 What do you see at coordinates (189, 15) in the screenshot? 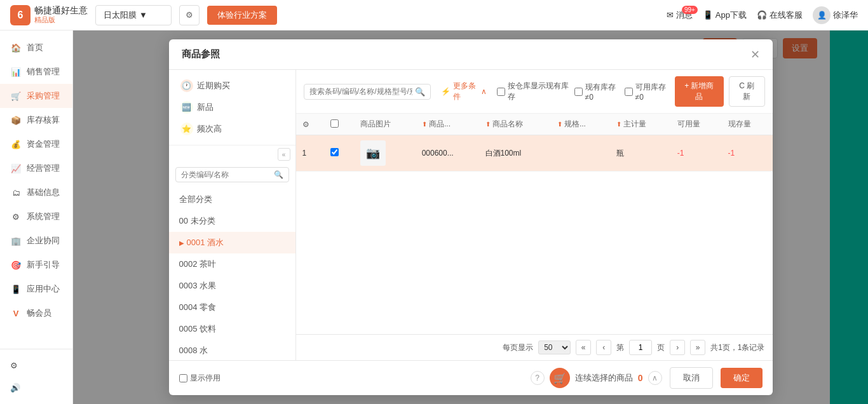
I see `settings-icon: ⚙` at bounding box center [189, 15].